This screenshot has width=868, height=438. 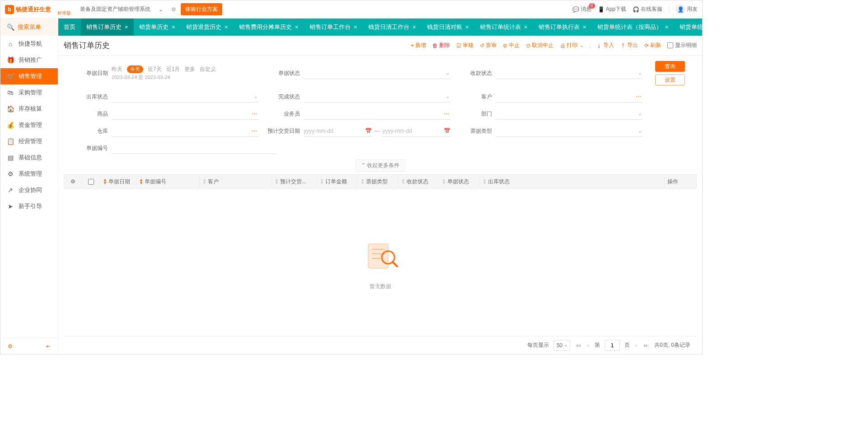 I want to click on sidebar-search: 🔍 搜索菜单, so click(x=29, y=27).